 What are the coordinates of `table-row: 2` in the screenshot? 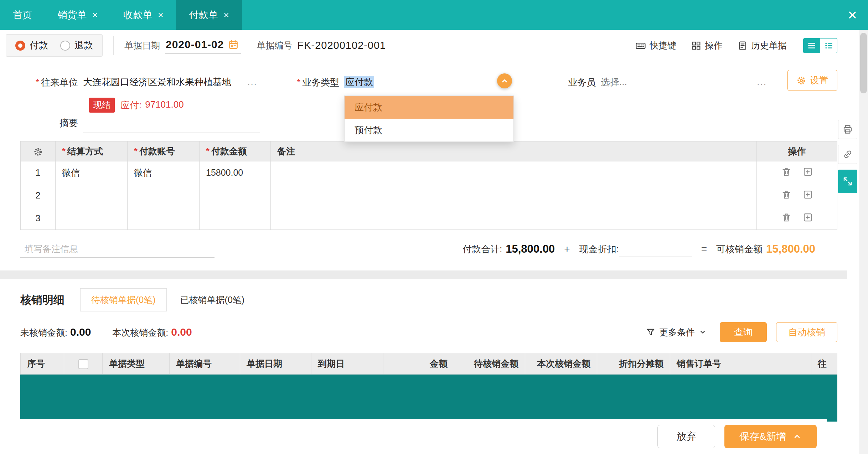 It's located at (429, 196).